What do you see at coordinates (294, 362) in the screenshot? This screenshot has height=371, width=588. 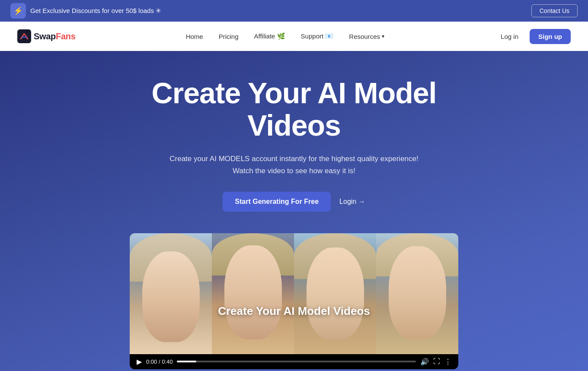 I see `video-controls: ▶ 0:00 / 0:40 🔊 ⛶ ⋮` at bounding box center [294, 362].